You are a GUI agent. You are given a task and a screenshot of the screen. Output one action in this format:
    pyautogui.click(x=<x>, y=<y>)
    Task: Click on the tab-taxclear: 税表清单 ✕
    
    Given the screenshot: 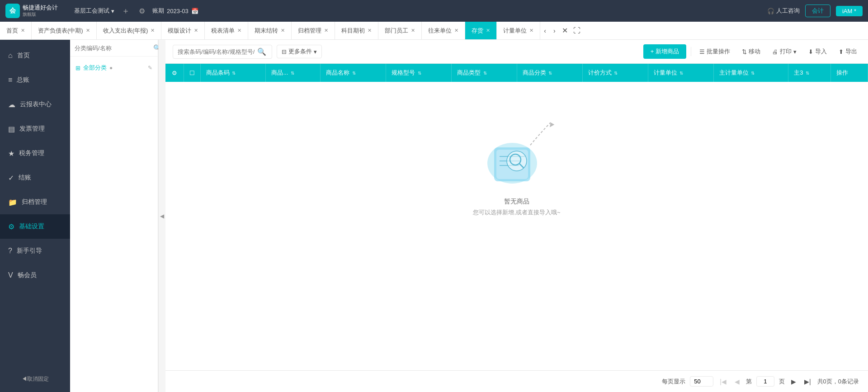 What is the action you would take?
    pyautogui.click(x=226, y=31)
    